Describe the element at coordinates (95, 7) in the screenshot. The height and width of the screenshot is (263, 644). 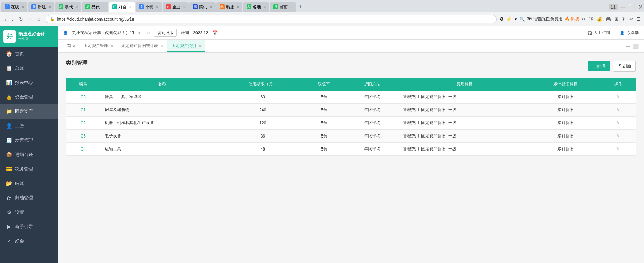
I see `browser-tab-yidai2: 易 易代 ×` at that location.